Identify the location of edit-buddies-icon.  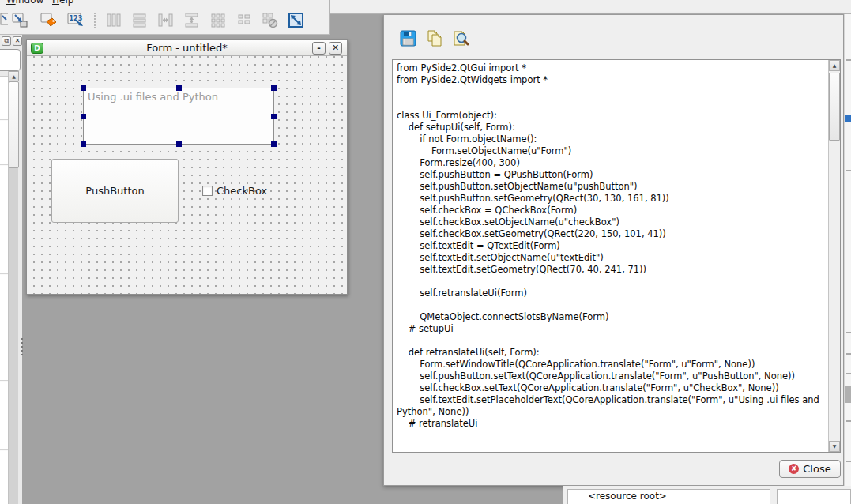
(49, 25).